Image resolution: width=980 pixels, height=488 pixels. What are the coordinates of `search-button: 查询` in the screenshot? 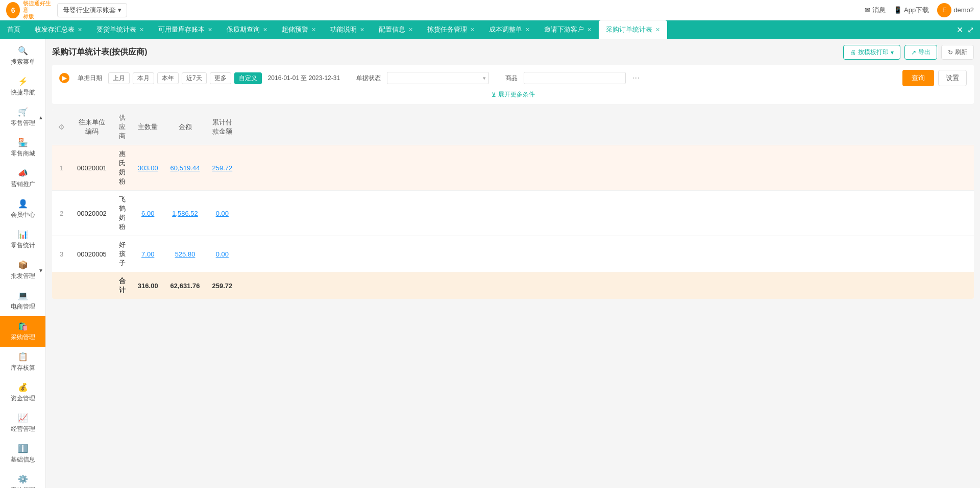 It's located at (918, 78).